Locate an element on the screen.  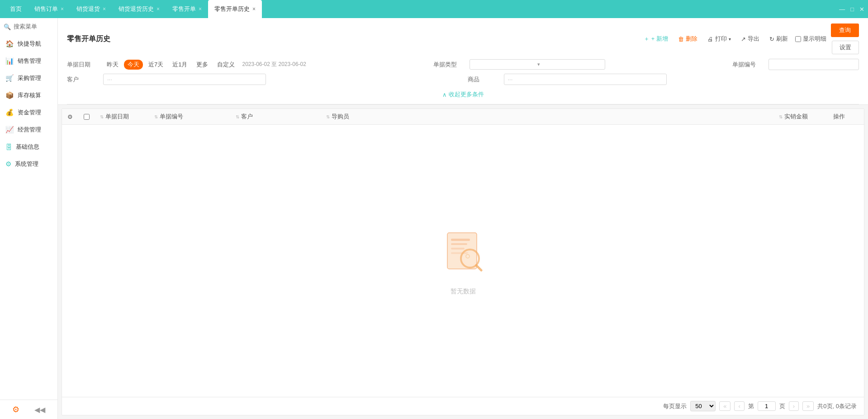
page-suffix-label: 页 is located at coordinates (783, 406).